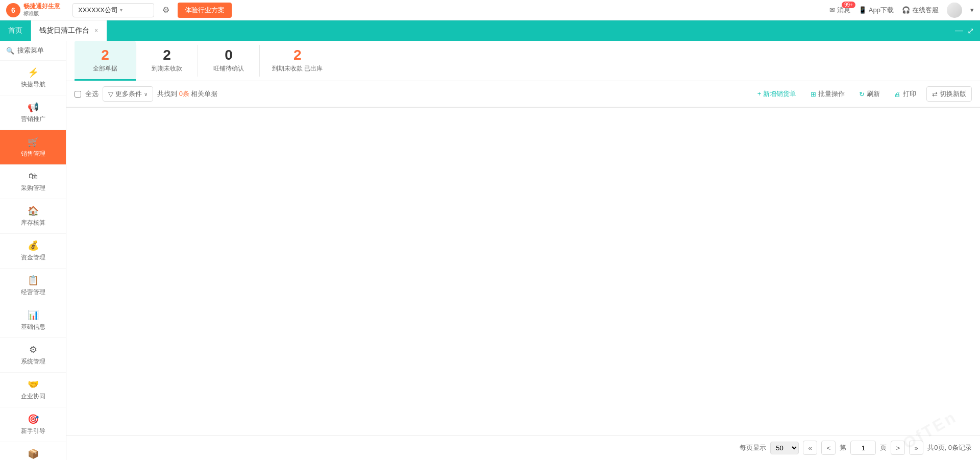  Describe the element at coordinates (870, 94) in the screenshot. I see `refresh-button: ↻ 刷新` at that location.